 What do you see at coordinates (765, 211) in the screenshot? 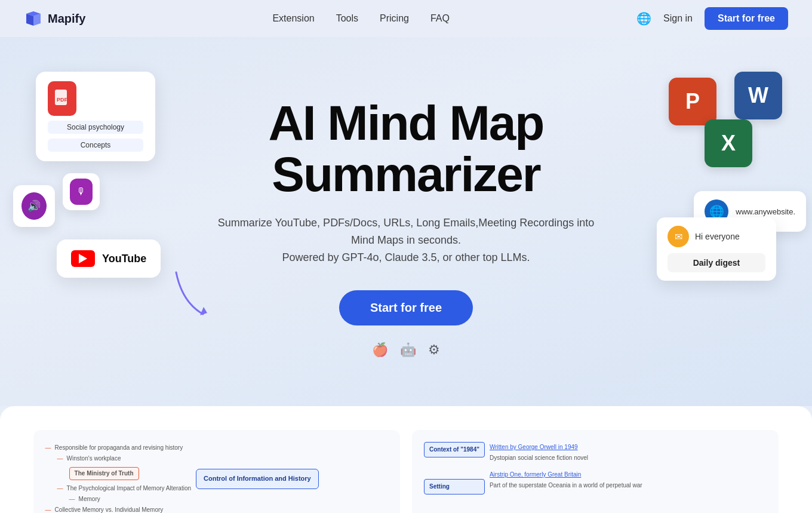
I see `website-url-text: www.anywebsite.` at bounding box center [765, 211].